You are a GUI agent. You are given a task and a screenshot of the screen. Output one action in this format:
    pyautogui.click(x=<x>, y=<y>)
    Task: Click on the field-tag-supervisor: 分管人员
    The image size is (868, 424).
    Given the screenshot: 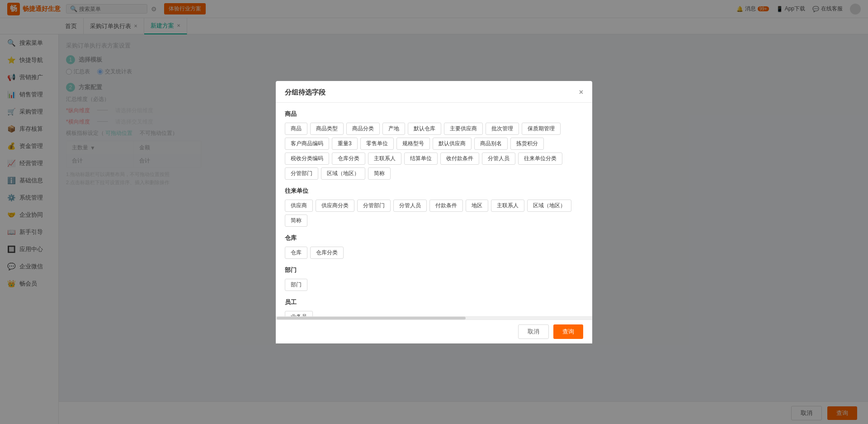 What is the action you would take?
    pyautogui.click(x=499, y=158)
    